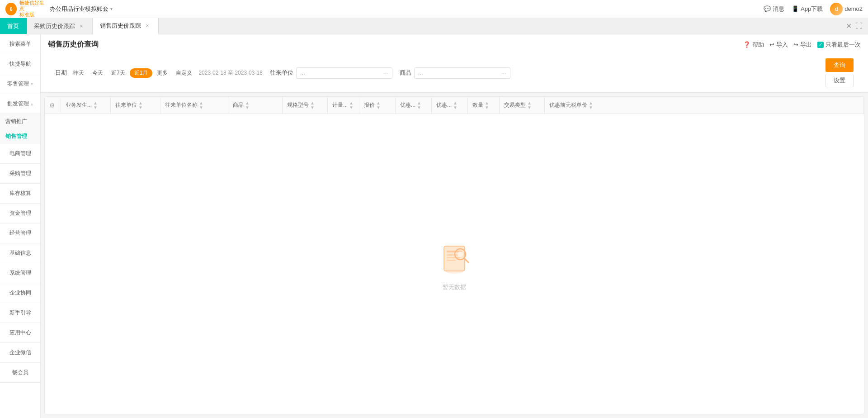 The image size is (868, 418). I want to click on empty-text: 暂无数据, so click(454, 287).